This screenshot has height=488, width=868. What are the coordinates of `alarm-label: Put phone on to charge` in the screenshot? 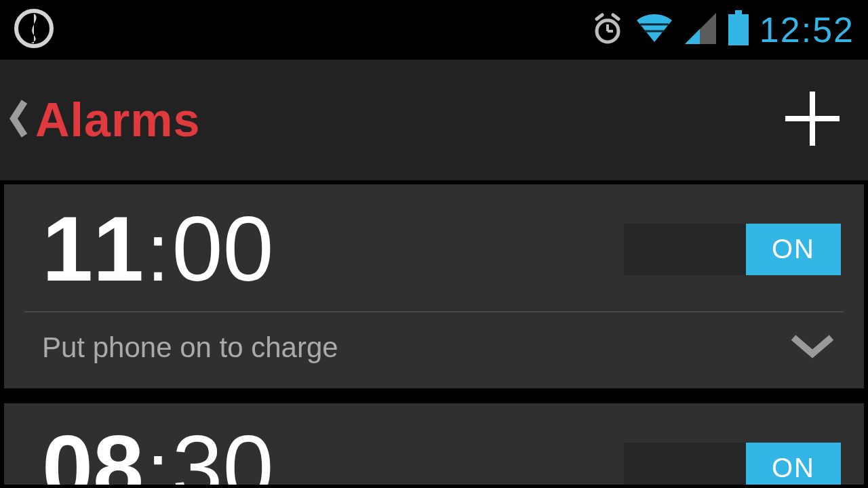 It's located at (190, 348).